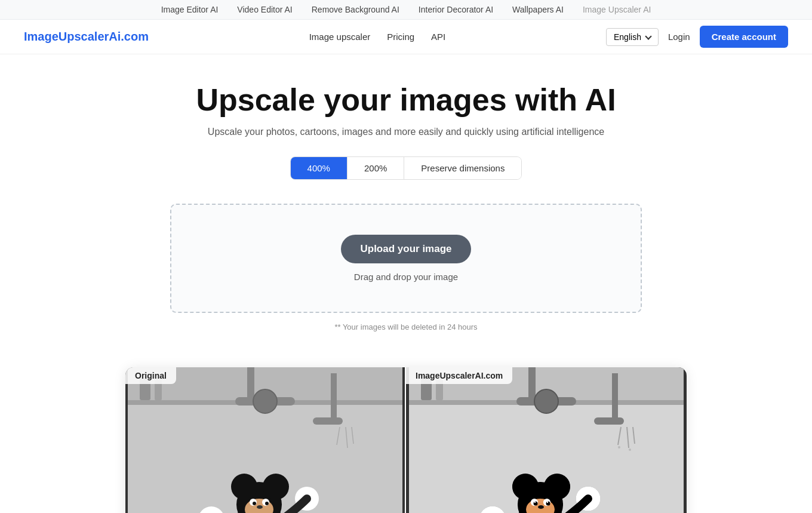  Describe the element at coordinates (264, 10) in the screenshot. I see `topbar-link-video-editor: Video Editor AI` at that location.